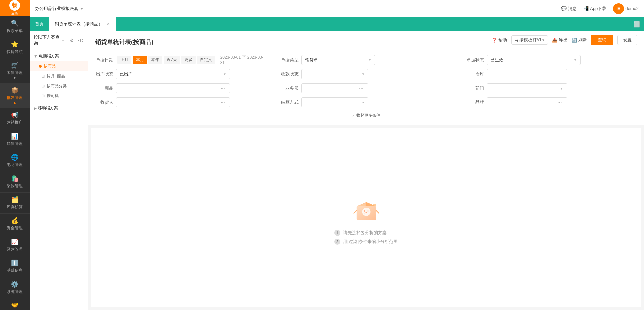 This screenshot has width=644, height=310. I want to click on mobile-group-label: 移动端方案, so click(48, 108).